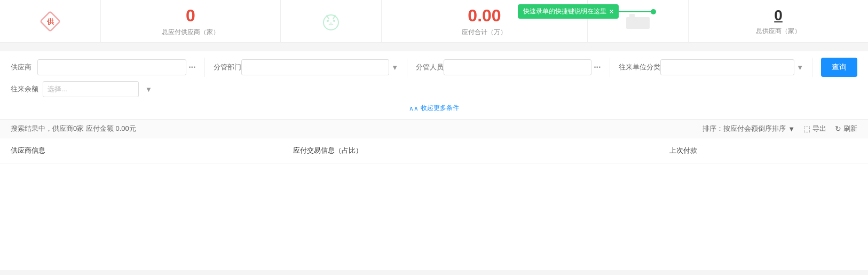  Describe the element at coordinates (778, 21) in the screenshot. I see `stat-item-total-suppliers: 0 总供应商（家）` at that location.